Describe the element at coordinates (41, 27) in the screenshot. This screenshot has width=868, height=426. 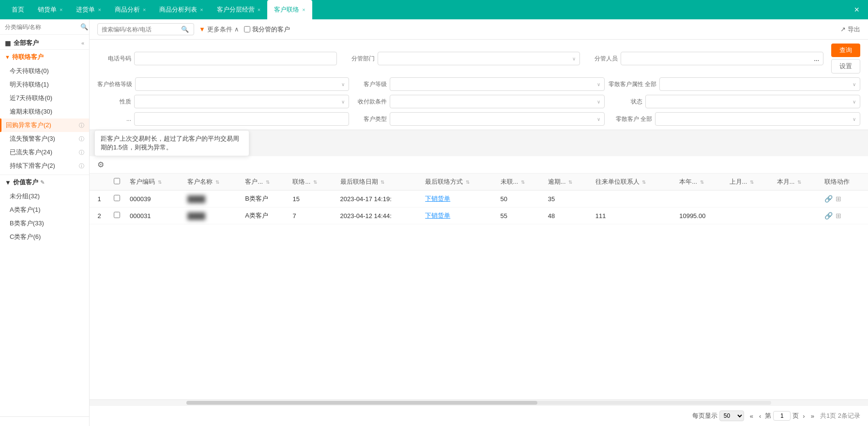
I see `sidebar-search-input` at that location.